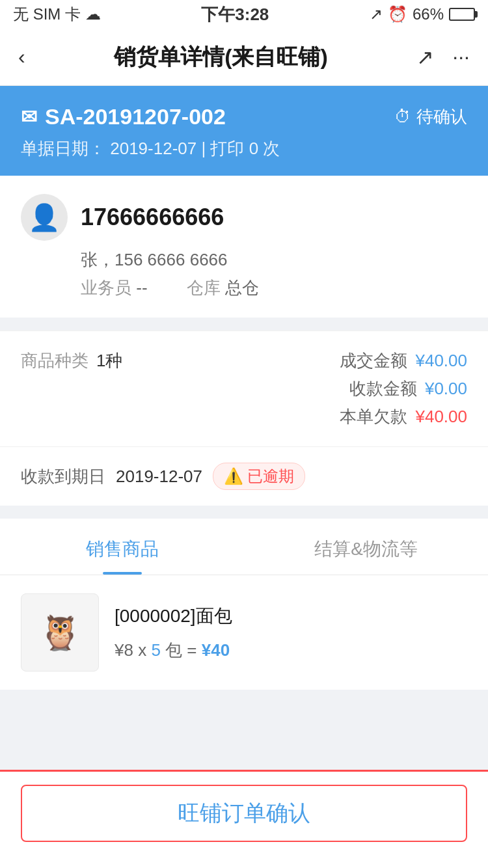 Image resolution: width=488 pixels, height=868 pixels. Describe the element at coordinates (446, 389) in the screenshot. I see `received-amount: ¥0.00` at that location.